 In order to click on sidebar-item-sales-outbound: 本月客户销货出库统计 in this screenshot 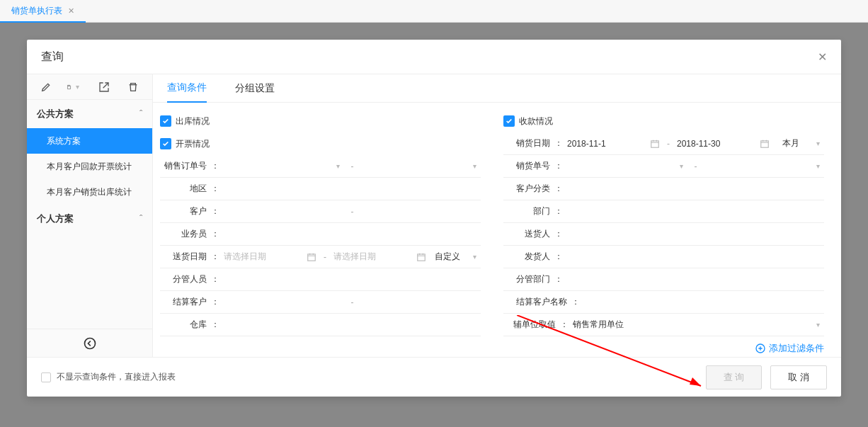, I will do `click(89, 192)`.